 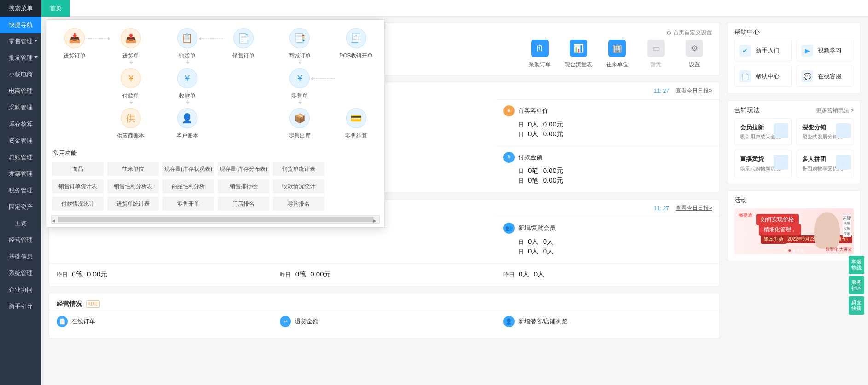 I want to click on flow-node-retail: ¥ 零售单, so click(x=300, y=84).